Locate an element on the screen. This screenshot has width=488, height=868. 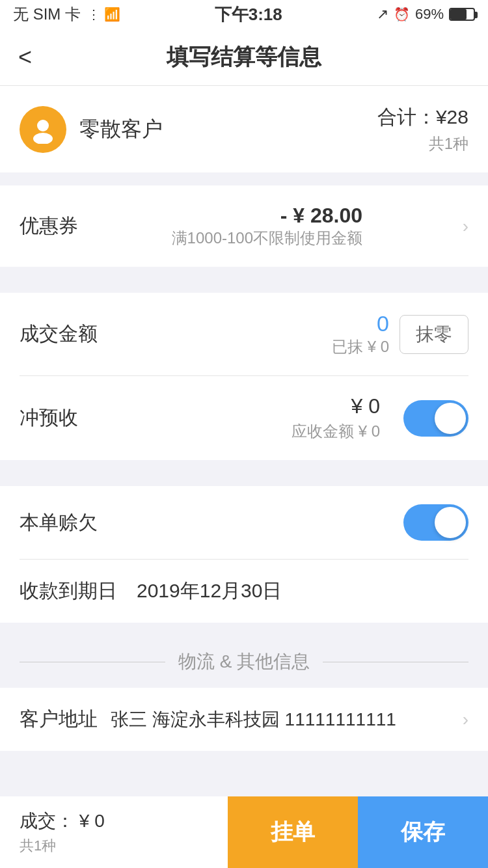
transaction-already-rounded: 已抹 ¥ 0 is located at coordinates (360, 347).